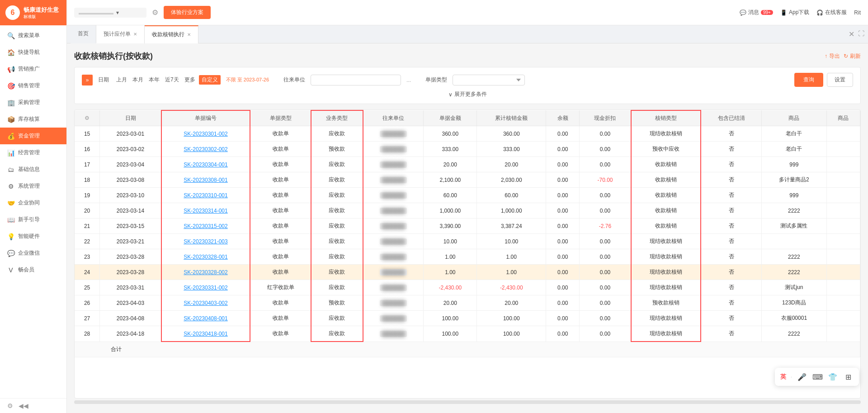 Image resolution: width=868 pixels, height=413 pixels. Describe the element at coordinates (210, 80) in the screenshot. I see `custom-date-button: 自定义` at that location.